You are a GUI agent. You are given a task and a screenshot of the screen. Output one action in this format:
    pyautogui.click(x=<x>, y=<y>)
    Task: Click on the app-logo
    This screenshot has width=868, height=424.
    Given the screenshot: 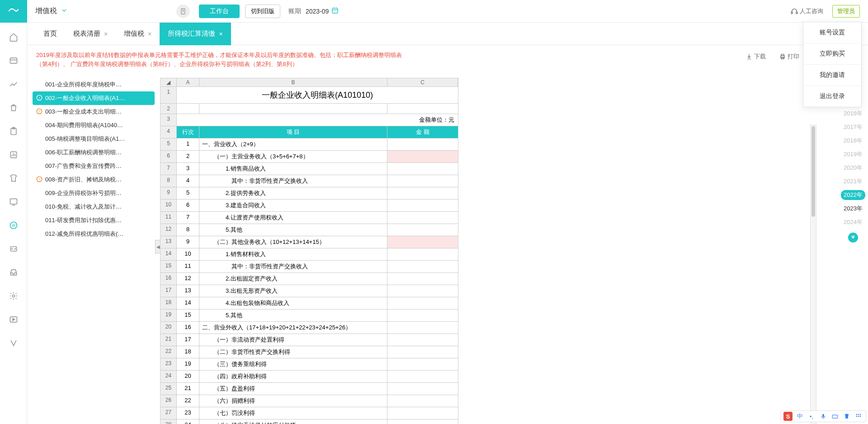 What is the action you would take?
    pyautogui.click(x=14, y=11)
    